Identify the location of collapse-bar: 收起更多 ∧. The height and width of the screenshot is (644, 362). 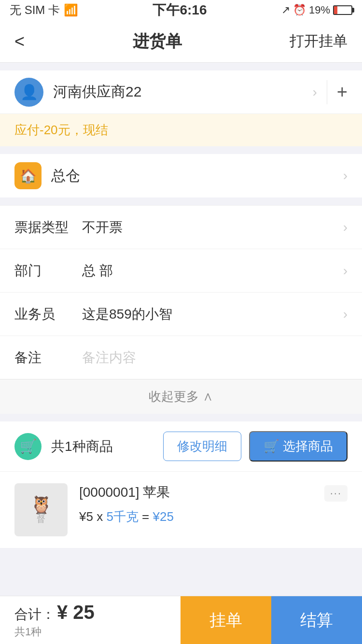
(181, 396).